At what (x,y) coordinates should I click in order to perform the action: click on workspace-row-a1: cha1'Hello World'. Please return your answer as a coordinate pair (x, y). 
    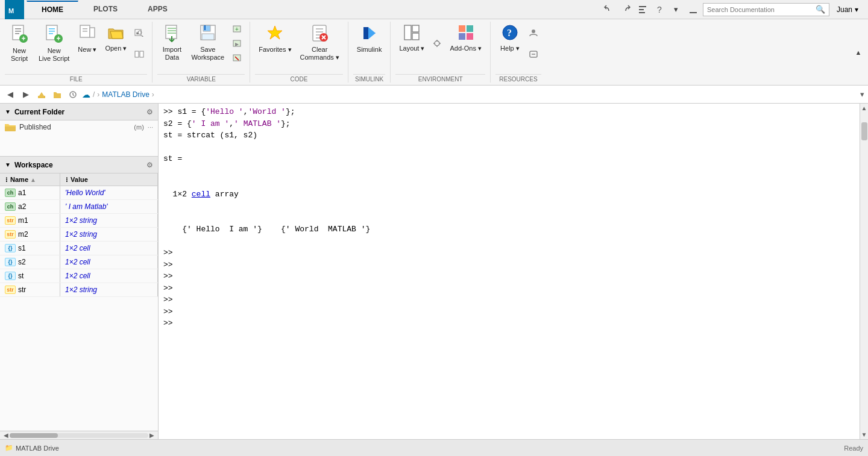
    Looking at the image, I should click on (79, 193).